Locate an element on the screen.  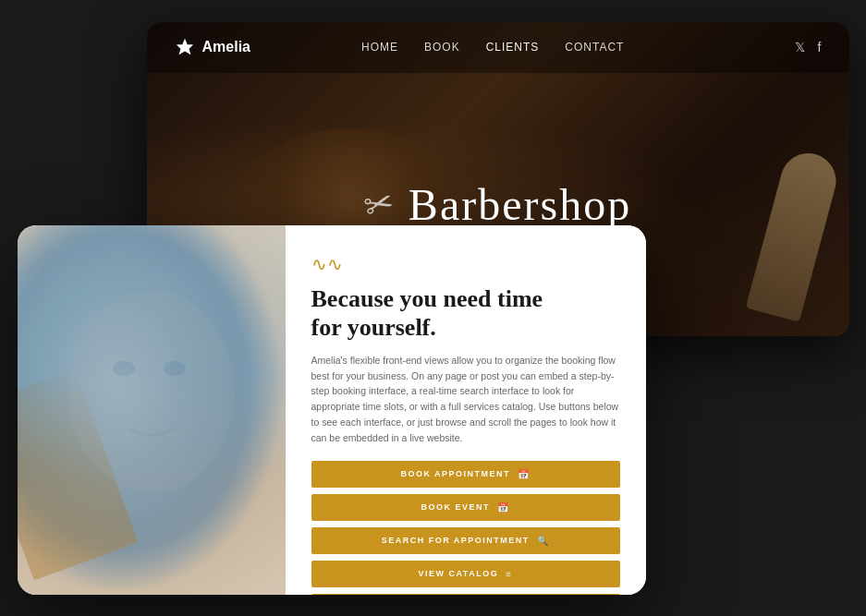
search-appointment-icon: 🔍 is located at coordinates (543, 541).